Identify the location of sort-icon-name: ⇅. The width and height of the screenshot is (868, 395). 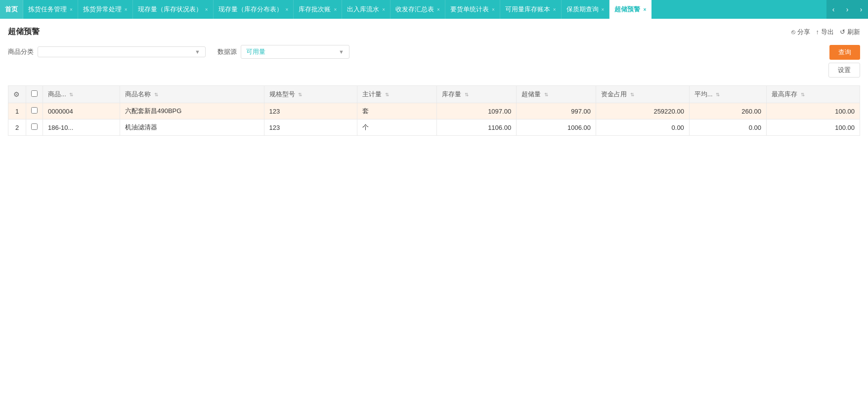
(156, 95).